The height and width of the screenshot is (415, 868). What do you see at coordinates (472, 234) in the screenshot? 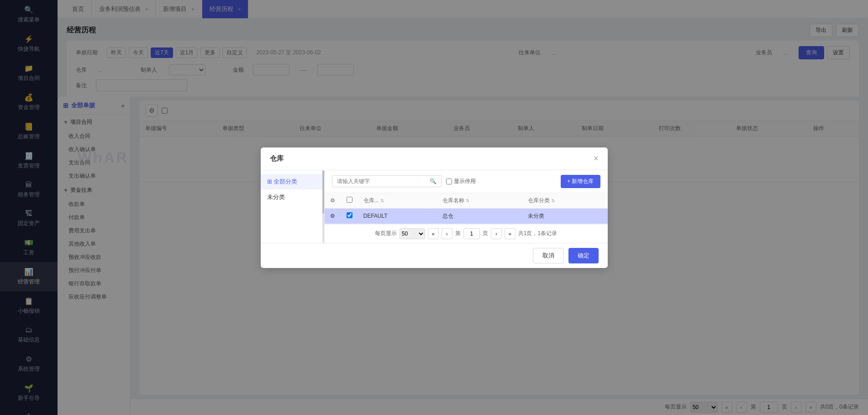
I see `modal-page-input` at bounding box center [472, 234].